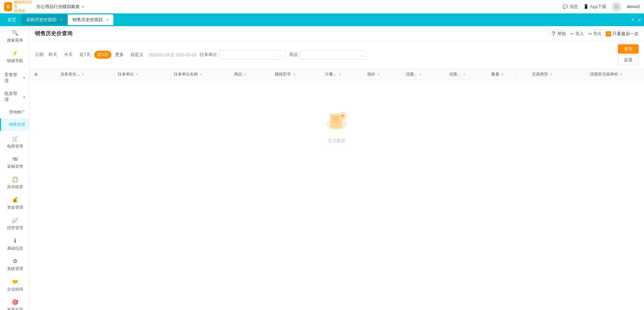 This screenshot has width=644, height=310. What do you see at coordinates (633, 20) in the screenshot?
I see `tab-close-all-icon: ×` at bounding box center [633, 20].